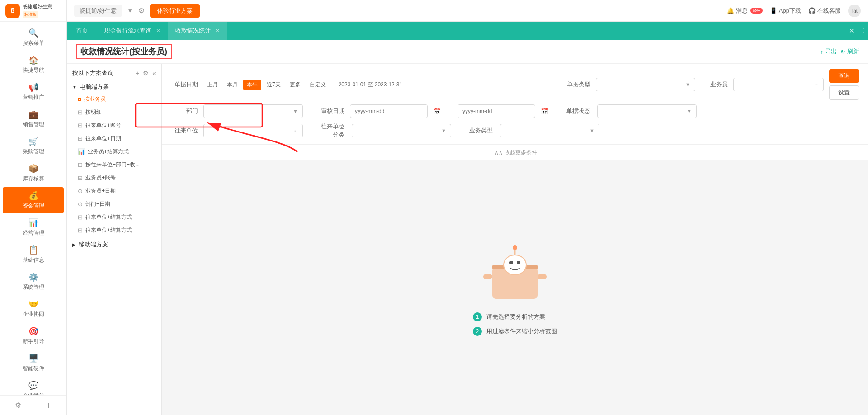 This screenshot has height=415, width=868. What do you see at coordinates (401, 131) in the screenshot?
I see `partner-category-select: ▼` at bounding box center [401, 131].